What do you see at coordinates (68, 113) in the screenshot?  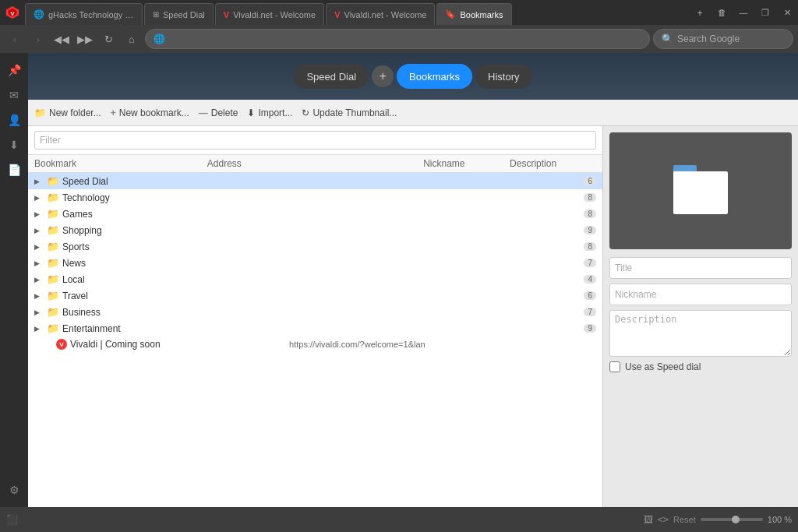 I see `new-folder-button: 📁 New folder...` at bounding box center [68, 113].